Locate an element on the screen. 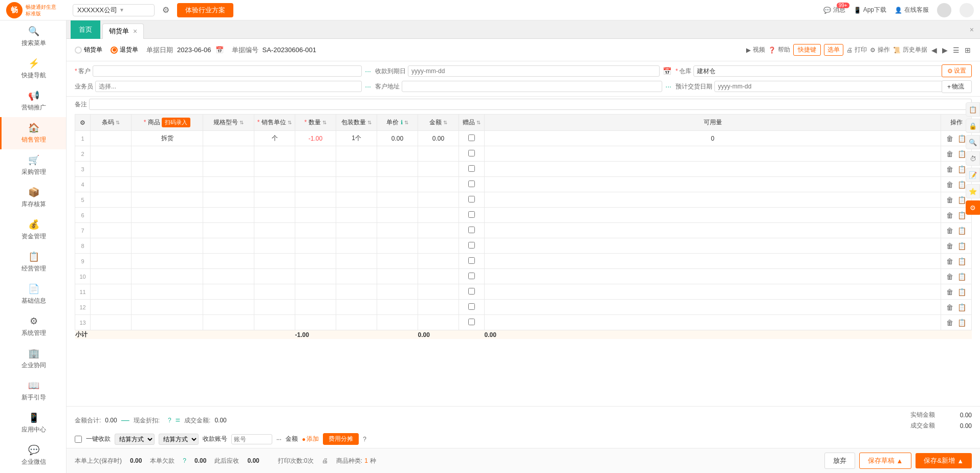 The height and width of the screenshot is (473, 980). expense-help-button: ? is located at coordinates (364, 439).